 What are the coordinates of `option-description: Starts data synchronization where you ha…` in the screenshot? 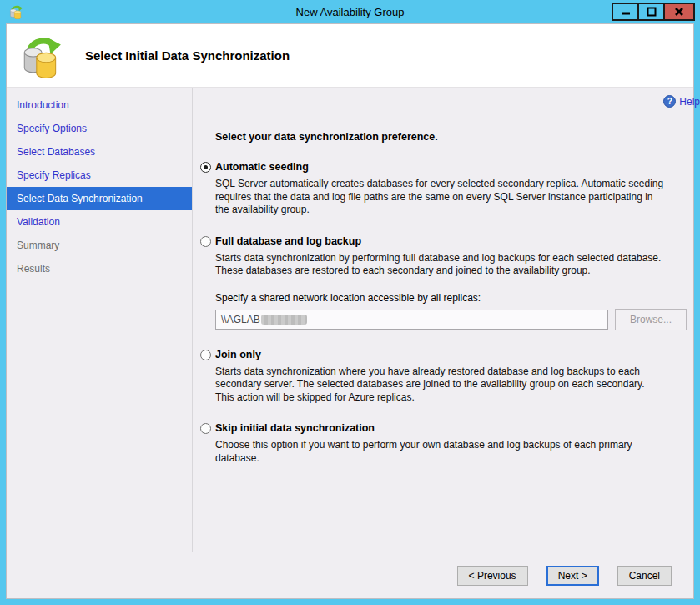 It's located at (441, 386).